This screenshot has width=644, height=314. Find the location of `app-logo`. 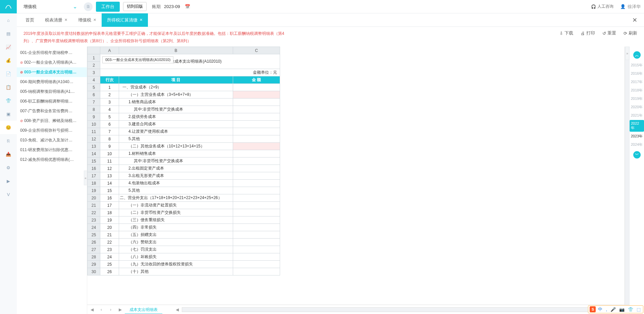

app-logo is located at coordinates (8, 7).